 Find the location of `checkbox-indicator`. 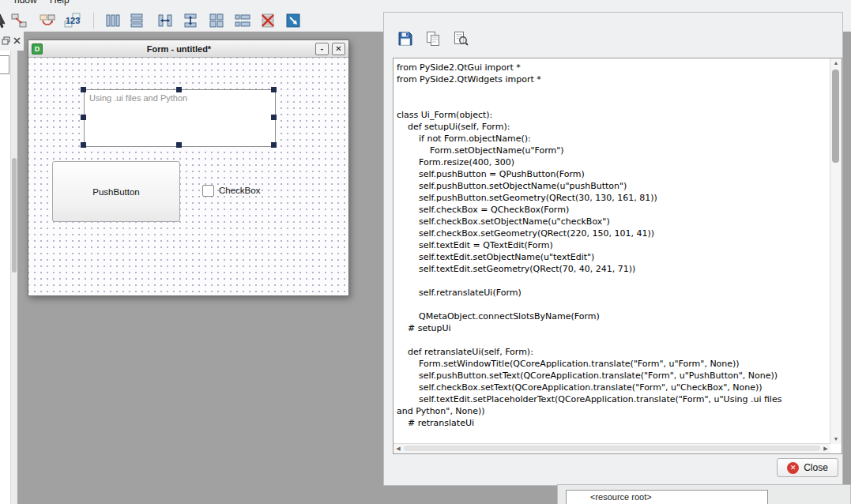

checkbox-indicator is located at coordinates (209, 191).